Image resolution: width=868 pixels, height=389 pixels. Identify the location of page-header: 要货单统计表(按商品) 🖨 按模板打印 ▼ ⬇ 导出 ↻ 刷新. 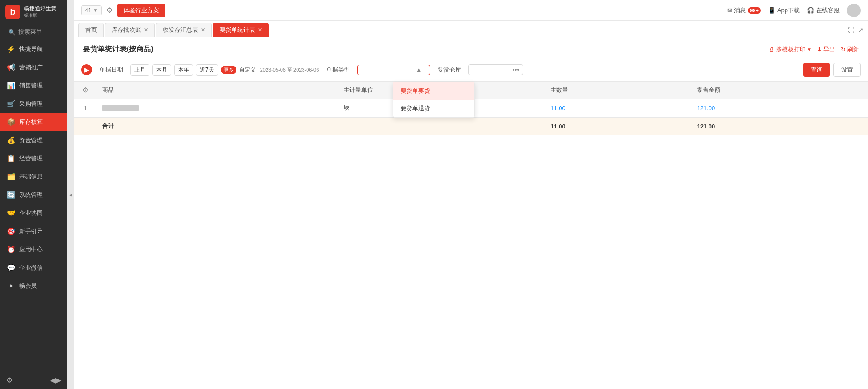
(471, 49).